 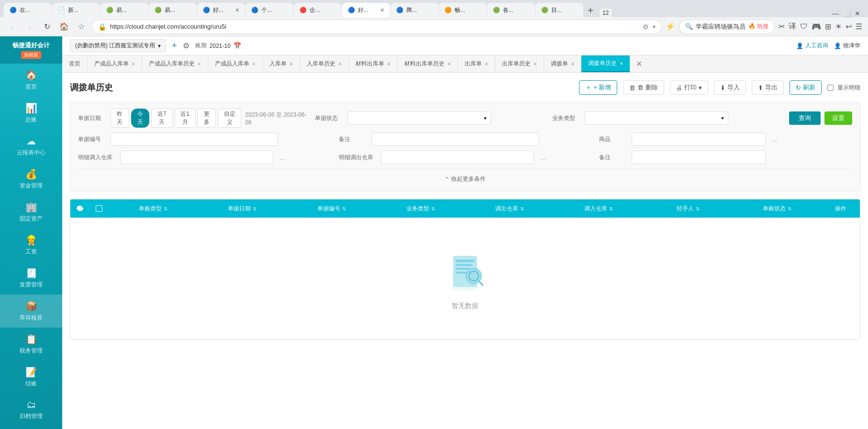 I want to click on address-bar-dropdown: ▾, so click(x=654, y=27).